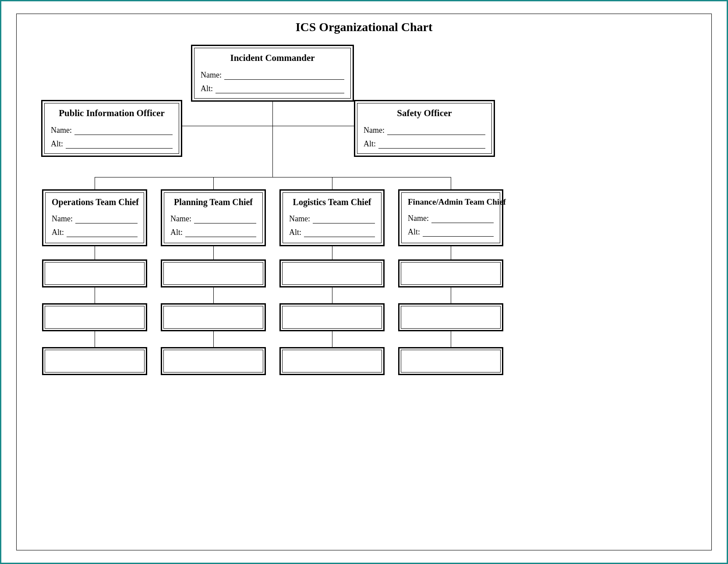 This screenshot has width=728, height=564. Describe the element at coordinates (451, 202) in the screenshot. I see `finance-chief-title: Finance/Admin Team Chief` at that location.